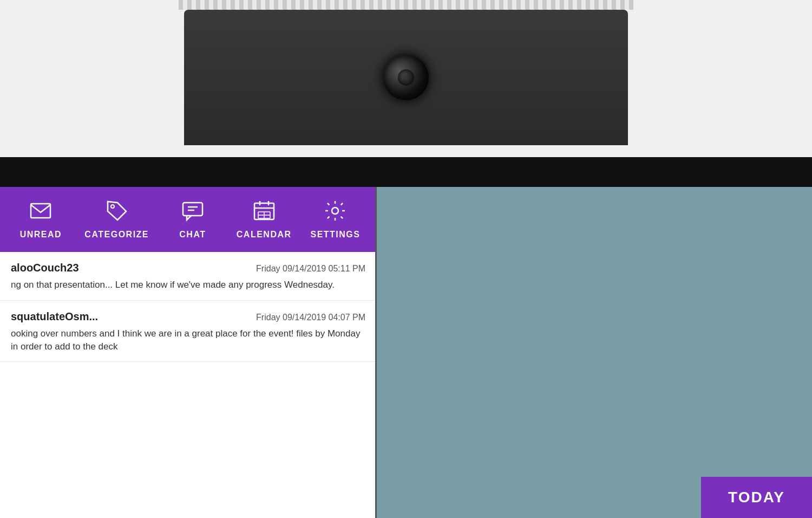 Image resolution: width=812 pixels, height=518 pixels. What do you see at coordinates (54, 316) in the screenshot?
I see `sender-name: squatulateOsm...` at bounding box center [54, 316].